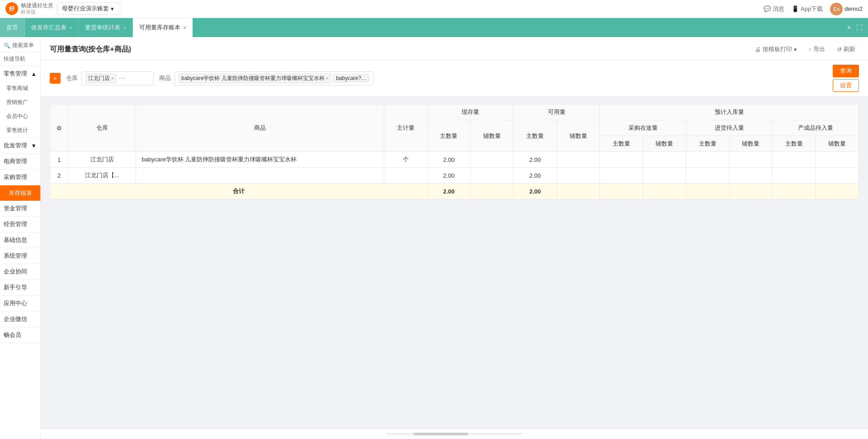 The width and height of the screenshot is (868, 439). What do you see at coordinates (20, 208) in the screenshot?
I see `sidebar-group-finance-header: 资金管理` at bounding box center [20, 208].